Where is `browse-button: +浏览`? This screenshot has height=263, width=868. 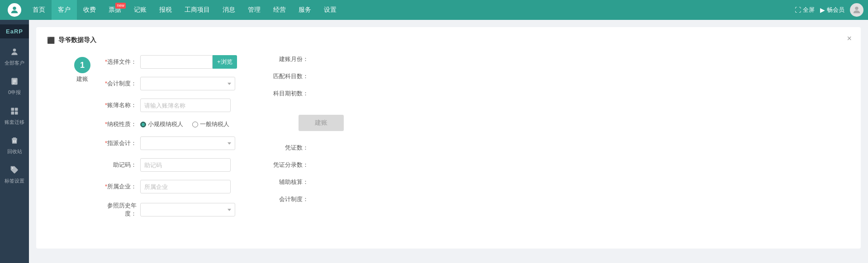
browse-button: +浏览 is located at coordinates (225, 62).